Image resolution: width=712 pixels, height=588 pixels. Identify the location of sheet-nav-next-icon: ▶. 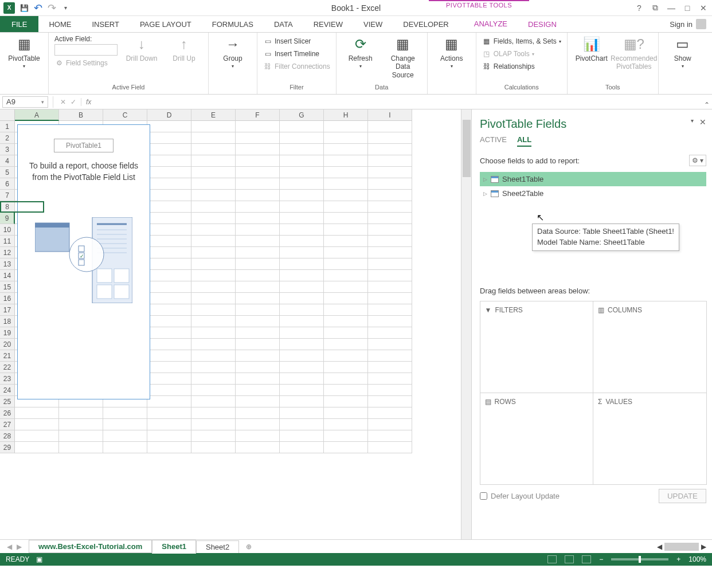
(19, 547).